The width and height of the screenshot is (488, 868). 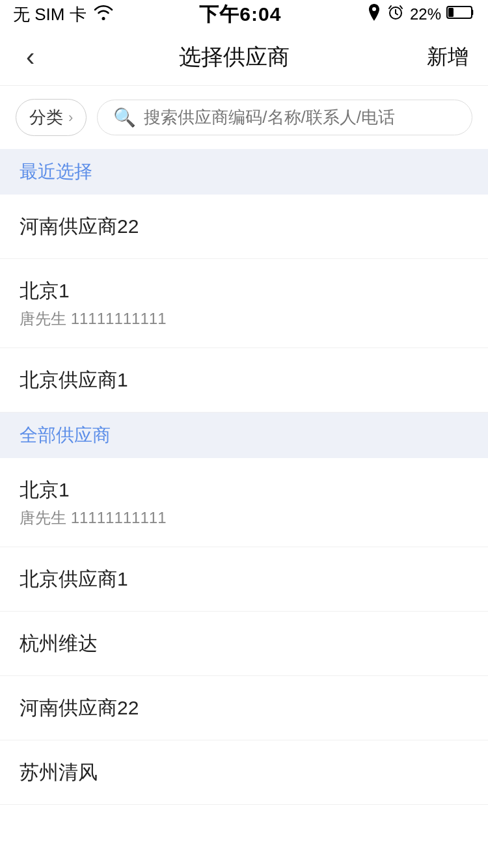 What do you see at coordinates (244, 772) in the screenshot?
I see `item-name: 苏州清风` at bounding box center [244, 772].